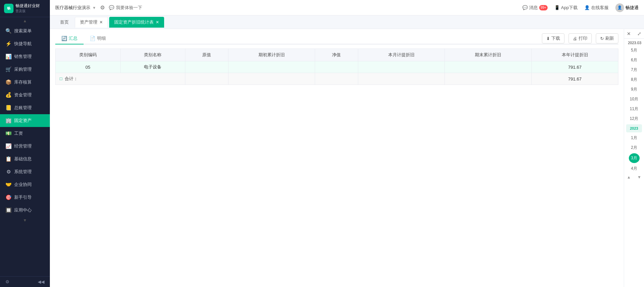 The image size is (644, 287). What do you see at coordinates (92, 38) in the screenshot?
I see `detail-icon: 📄` at bounding box center [92, 38].